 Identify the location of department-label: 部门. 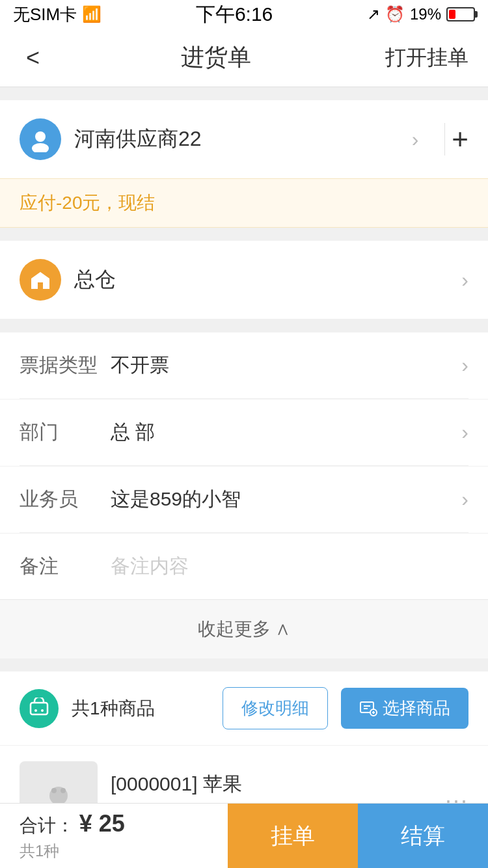
(59, 432).